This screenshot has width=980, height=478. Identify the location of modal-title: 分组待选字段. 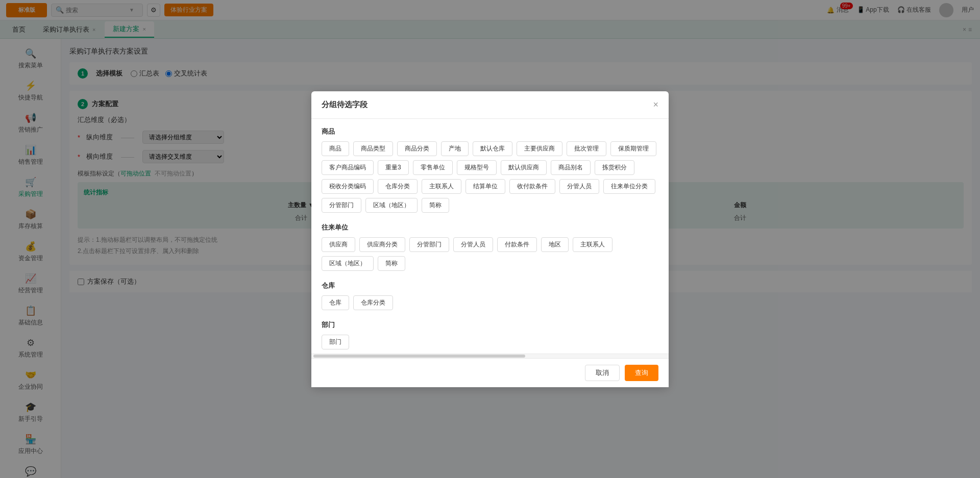
(345, 105).